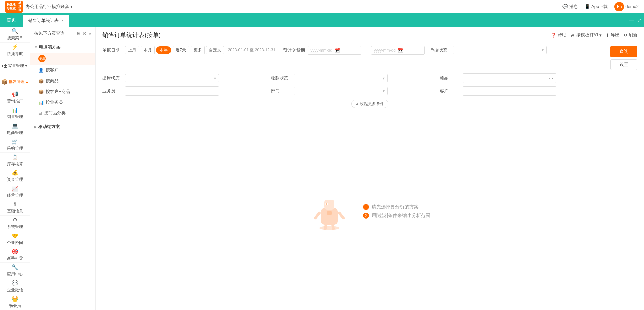 The width and height of the screenshot is (644, 310). What do you see at coordinates (15, 223) in the screenshot?
I see `sidebar-item-system: ⚙ 系统管理` at bounding box center [15, 223].